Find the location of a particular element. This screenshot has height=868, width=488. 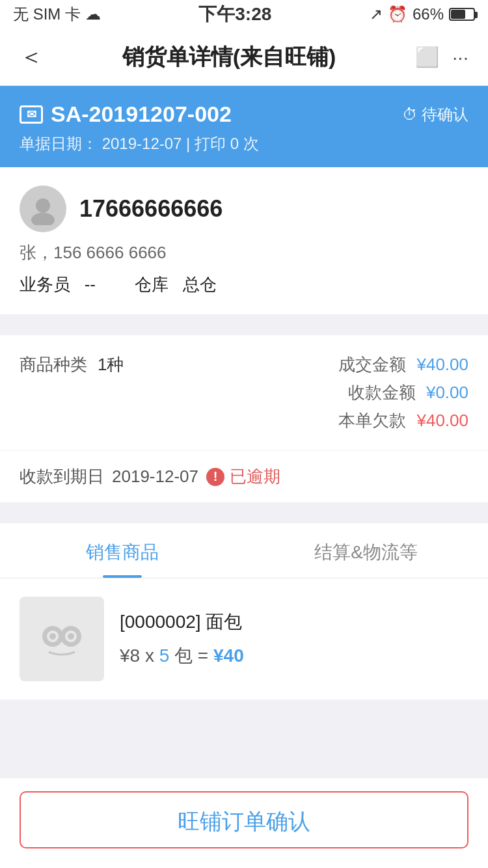

overdue-text: 已逾期 is located at coordinates (255, 476).